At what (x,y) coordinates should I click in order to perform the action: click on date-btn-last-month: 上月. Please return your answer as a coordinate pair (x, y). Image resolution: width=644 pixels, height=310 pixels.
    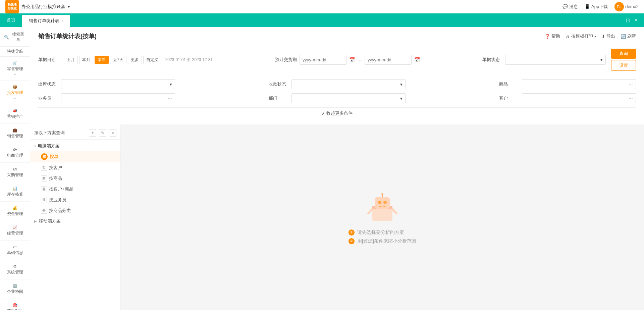
    Looking at the image, I should click on (71, 60).